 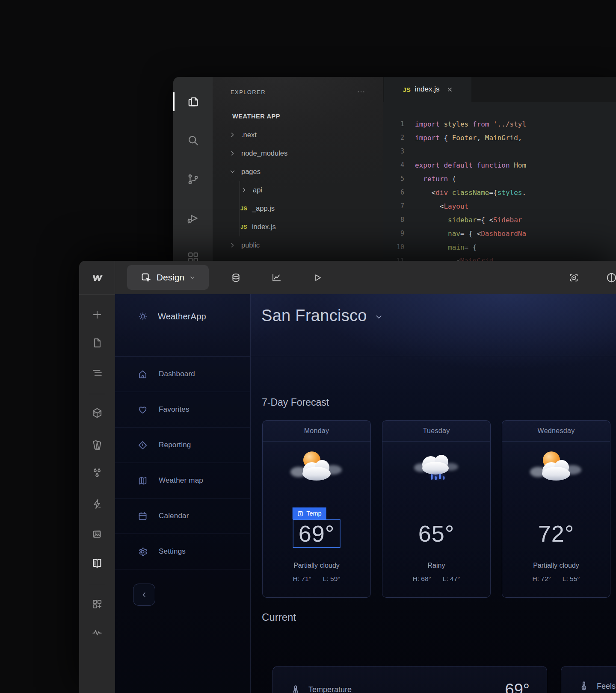 What do you see at coordinates (296, 689) in the screenshot?
I see `thermometer-icon` at bounding box center [296, 689].